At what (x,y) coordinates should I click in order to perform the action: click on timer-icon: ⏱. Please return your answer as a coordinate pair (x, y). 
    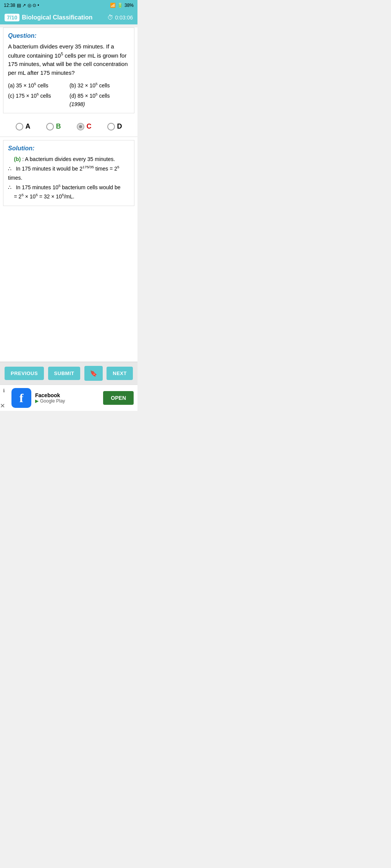
    Looking at the image, I should click on (110, 18).